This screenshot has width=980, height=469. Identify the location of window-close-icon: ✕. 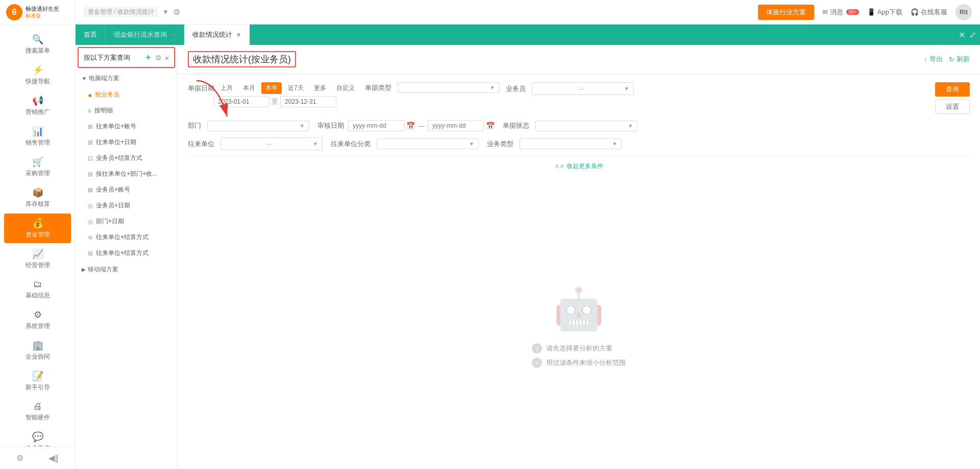
(962, 35).